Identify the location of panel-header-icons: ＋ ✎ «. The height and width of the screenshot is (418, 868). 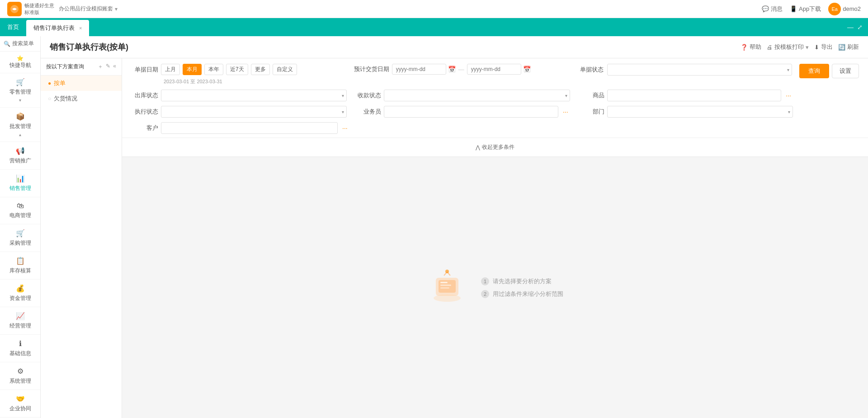
(107, 67).